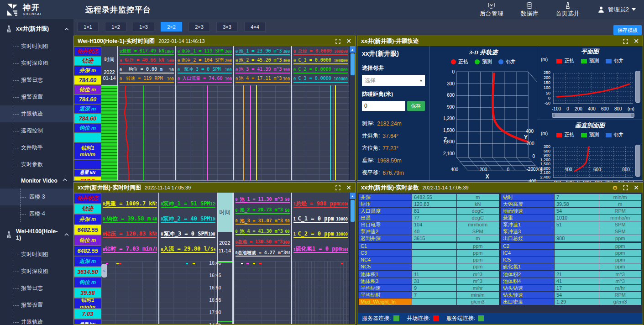  Describe the element at coordinates (204, 79) in the screenshot. I see `curve-row: 0入口流量 = 74.60100` at that location.